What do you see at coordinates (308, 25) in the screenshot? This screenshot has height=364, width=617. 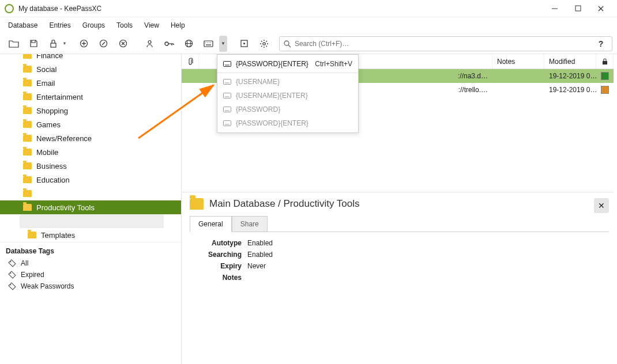 I see `menubar: Database Entries Groups Tools View Help` at bounding box center [308, 25].